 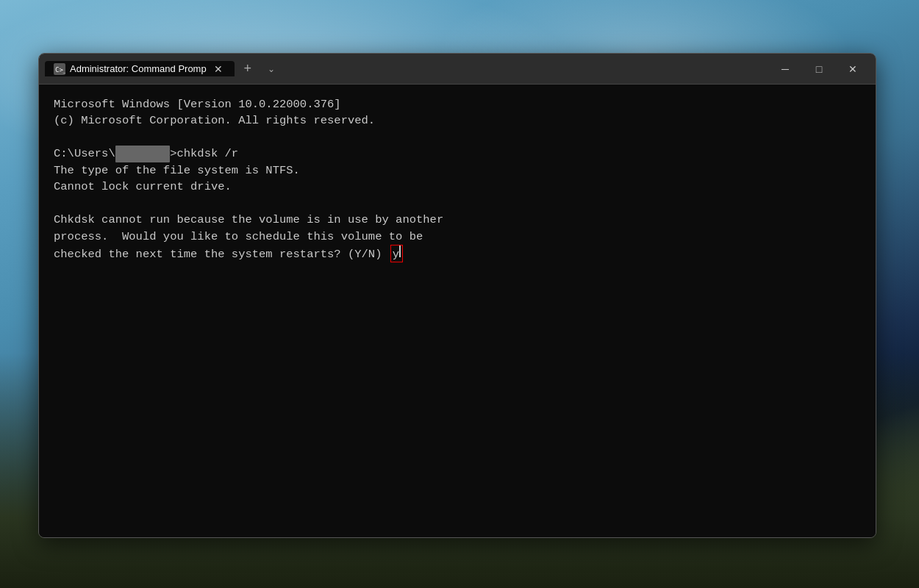 I want to click on new-tab-button: +, so click(x=248, y=69).